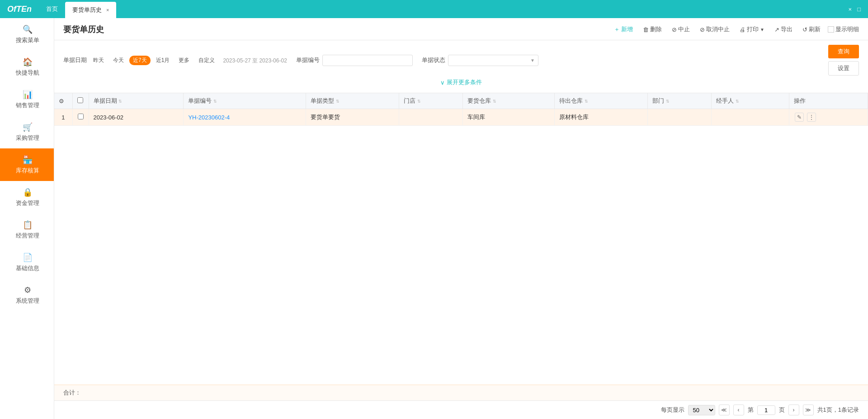  What do you see at coordinates (668, 101) in the screenshot?
I see `sort-icon-department: ⇅` at bounding box center [668, 101].